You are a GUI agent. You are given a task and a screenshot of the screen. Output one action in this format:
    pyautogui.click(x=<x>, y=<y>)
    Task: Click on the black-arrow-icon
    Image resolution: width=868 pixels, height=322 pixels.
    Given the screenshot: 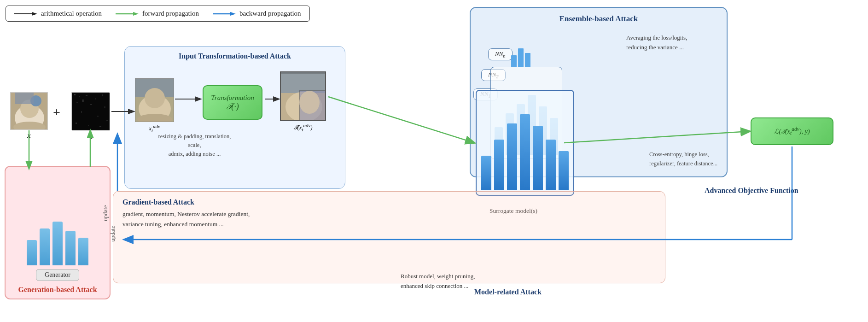 What is the action you would take?
    pyautogui.click(x=26, y=14)
    